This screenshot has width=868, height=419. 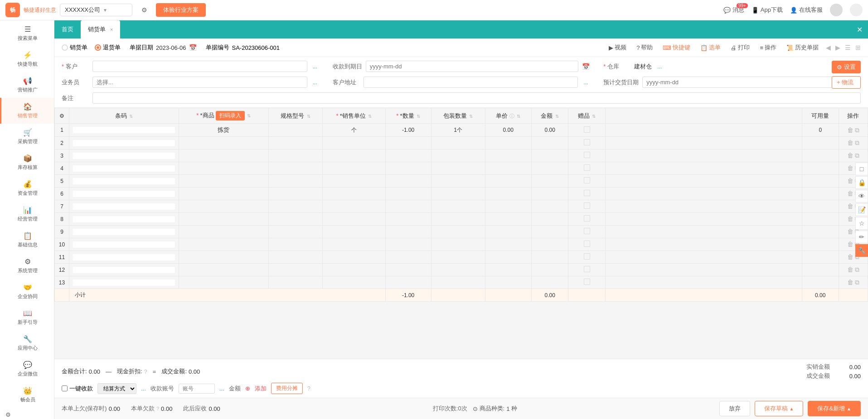 I want to click on right-tool-btn-3: 👁, so click(x=862, y=196).